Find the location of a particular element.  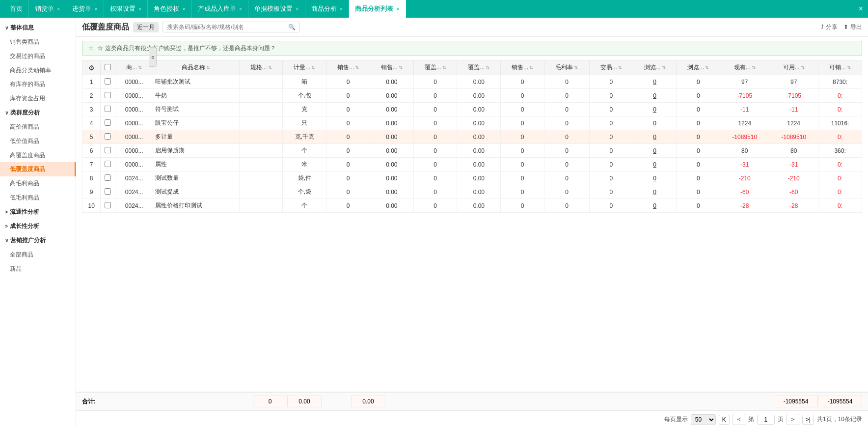

col-available: 可用...⇅ is located at coordinates (794, 68).